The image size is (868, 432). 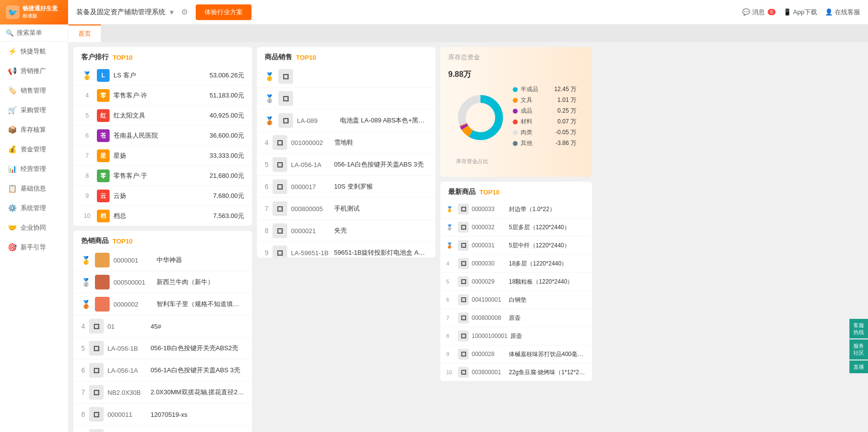 What do you see at coordinates (566, 143) in the screenshot?
I see `legend-value: -3.86 万` at bounding box center [566, 143].